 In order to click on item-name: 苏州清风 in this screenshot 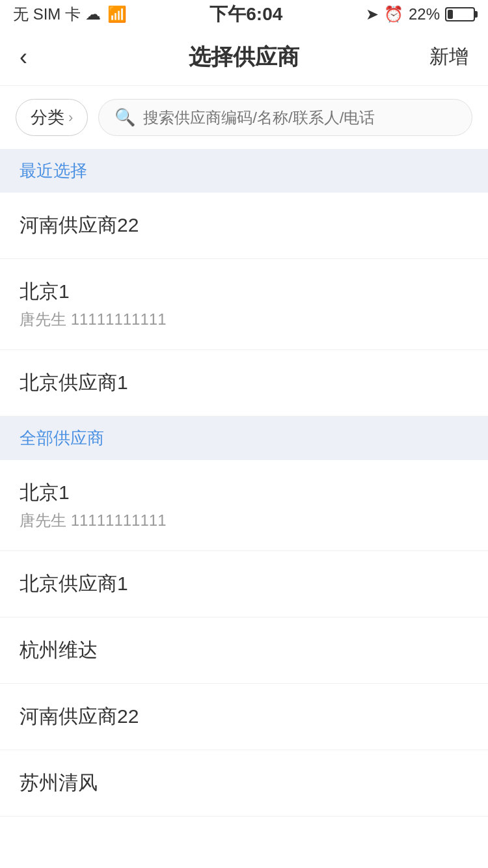, I will do `click(244, 783)`.